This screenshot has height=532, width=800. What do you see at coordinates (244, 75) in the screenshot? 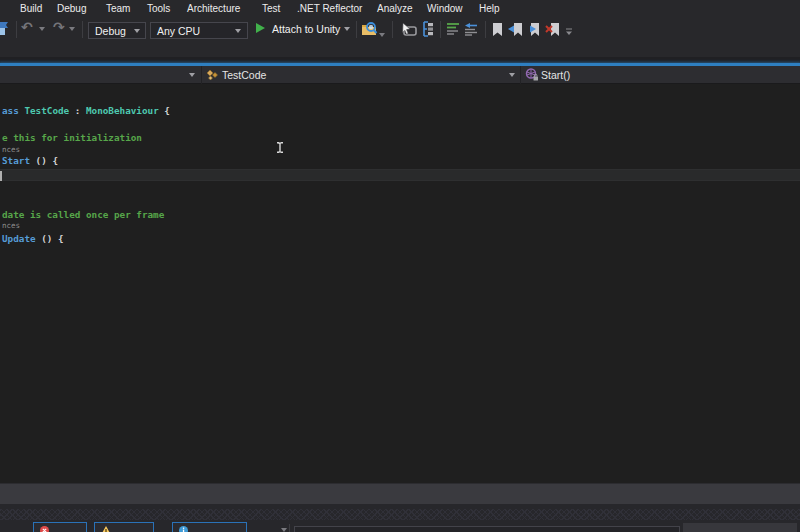
I see `types-combo-value: TestCode` at bounding box center [244, 75].